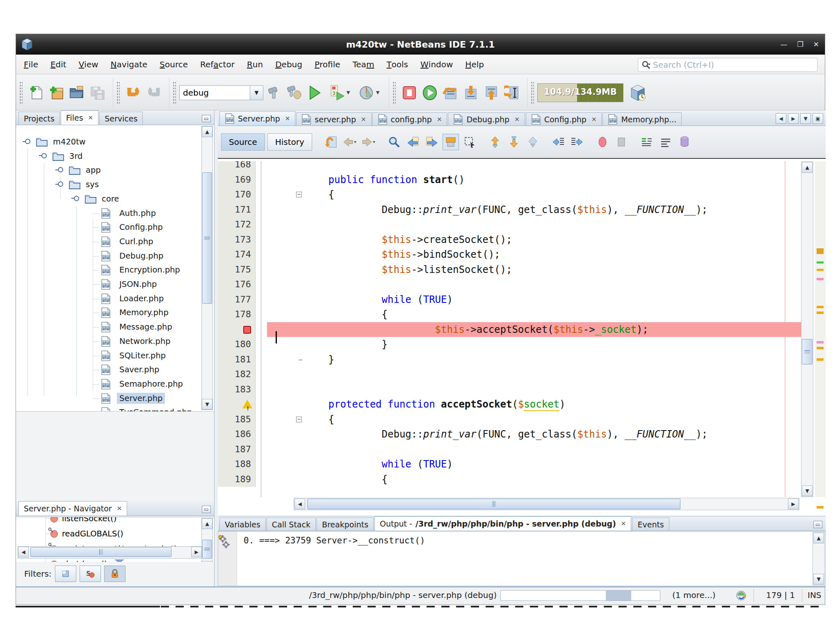  Describe the element at coordinates (108, 270) in the screenshot. I see `tree-file-row: phpEncryption.php` at that location.